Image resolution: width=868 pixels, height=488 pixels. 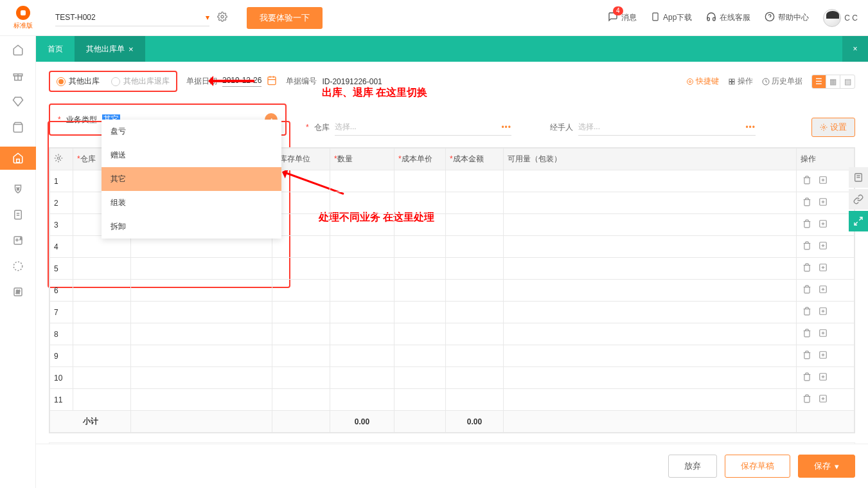 I want to click on close-icon: ×, so click(x=131, y=49).